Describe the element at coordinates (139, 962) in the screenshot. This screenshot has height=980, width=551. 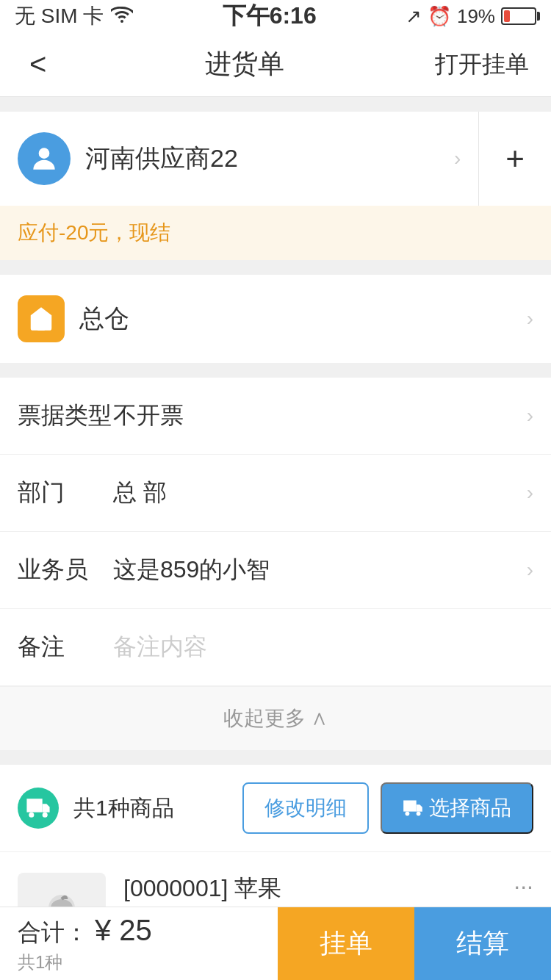
I see `total-sub: 共1种` at that location.